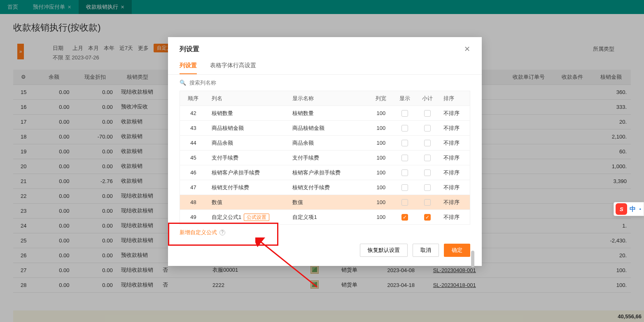 The image size is (644, 322). What do you see at coordinates (188, 66) in the screenshot?
I see `modal-tab-columns: 列设置` at bounding box center [188, 66].